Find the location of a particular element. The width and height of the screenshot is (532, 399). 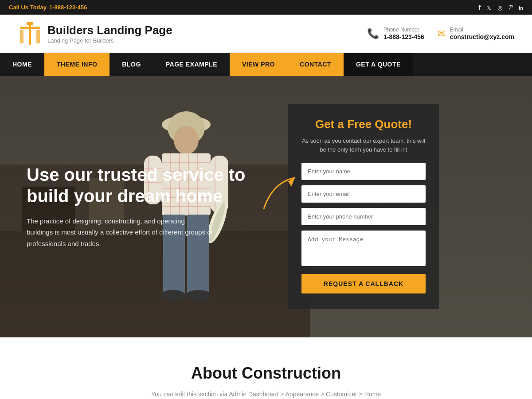

hero-description: The practice of designing, constructing,… is located at coordinates (120, 232).